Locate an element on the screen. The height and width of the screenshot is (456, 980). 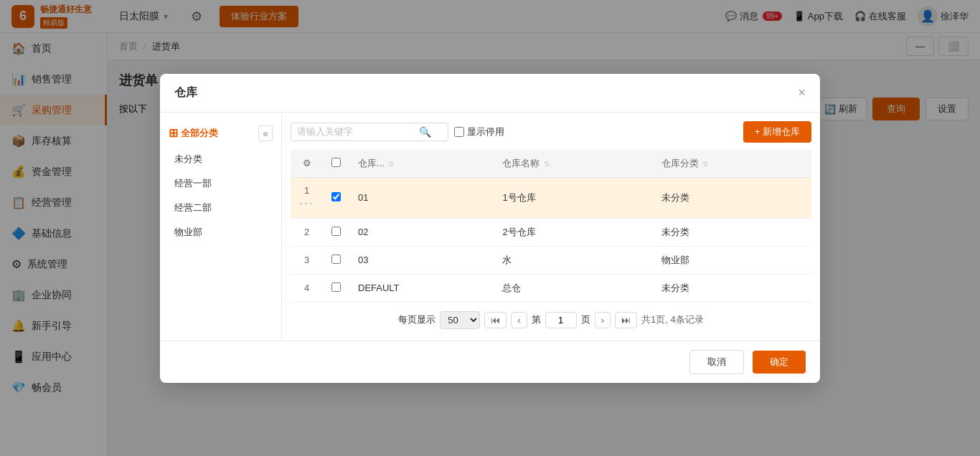
table-row: 1··· 01 1号仓库 未分类 is located at coordinates (551, 198).